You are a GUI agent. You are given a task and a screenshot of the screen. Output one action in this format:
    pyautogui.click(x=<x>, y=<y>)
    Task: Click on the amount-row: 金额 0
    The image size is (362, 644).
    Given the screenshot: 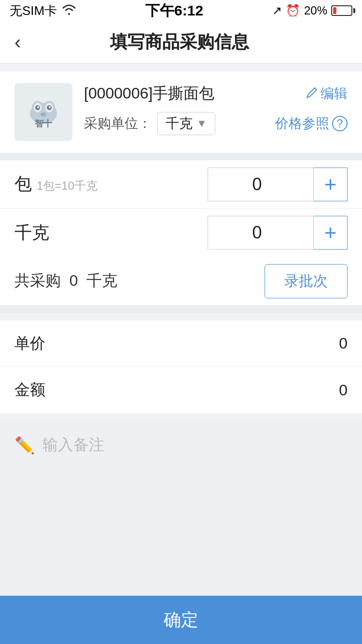 What is the action you would take?
    pyautogui.click(x=181, y=390)
    